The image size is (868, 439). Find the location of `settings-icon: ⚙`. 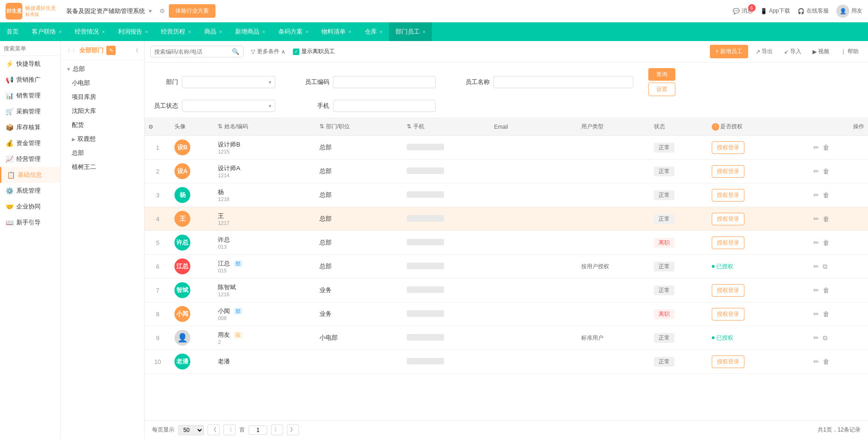

settings-icon: ⚙ is located at coordinates (151, 127).